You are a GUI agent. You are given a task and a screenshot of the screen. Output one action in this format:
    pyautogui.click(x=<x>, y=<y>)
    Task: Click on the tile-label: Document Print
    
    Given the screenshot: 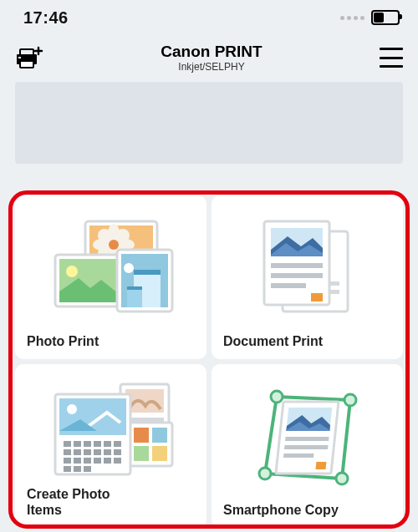 What is the action you would take?
    pyautogui.click(x=308, y=341)
    